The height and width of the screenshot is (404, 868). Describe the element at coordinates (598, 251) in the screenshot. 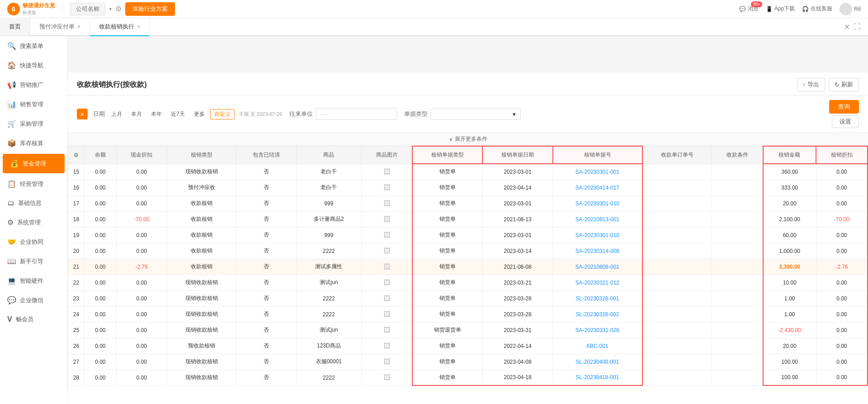

I see `row-bill-no: SA-20230314-008` at that location.